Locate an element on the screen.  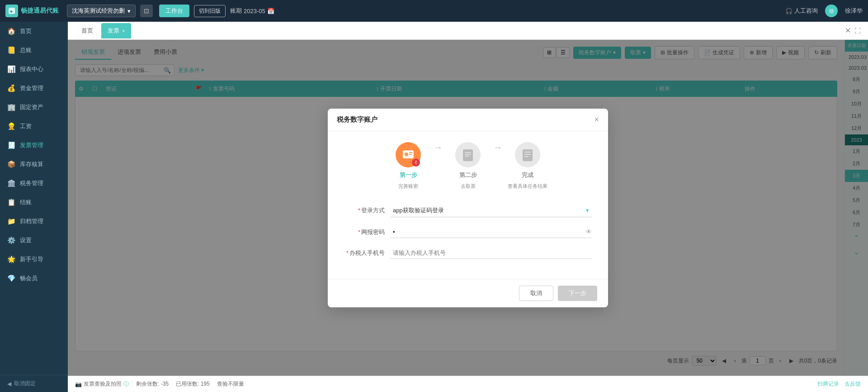
password-label: 网报密码 is located at coordinates (364, 232).